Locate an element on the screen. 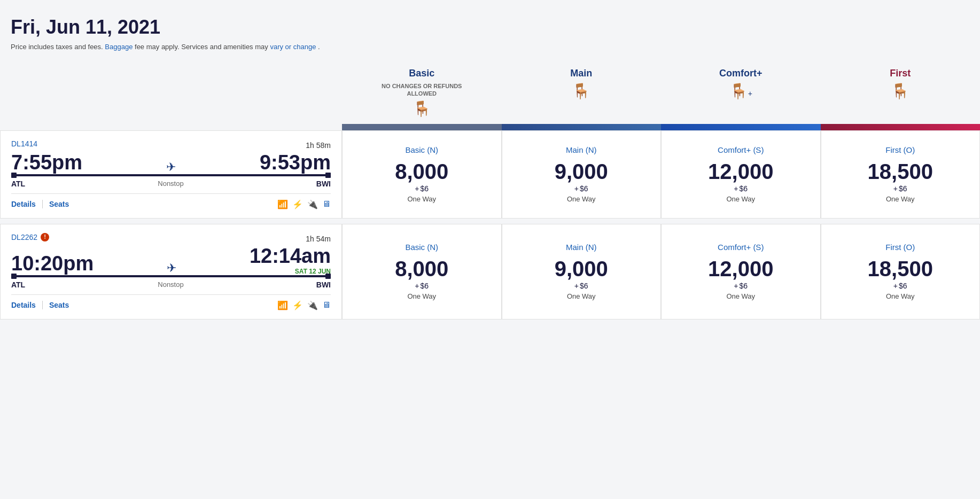 The height and width of the screenshot is (499, 980). flight-links-1: Details Seats is located at coordinates (43, 204).